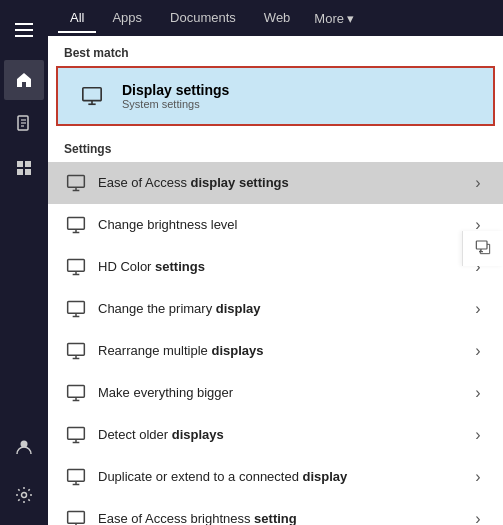 The height and width of the screenshot is (525, 503). What do you see at coordinates (276, 351) in the screenshot?
I see `settings-item-rearrange: Rearrange multiple displays` at bounding box center [276, 351].